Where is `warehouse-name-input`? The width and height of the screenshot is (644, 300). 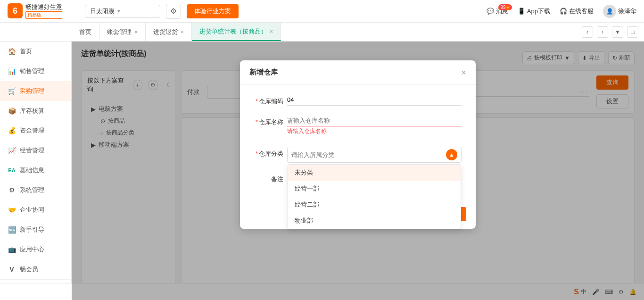
warehouse-name-input is located at coordinates (374, 121).